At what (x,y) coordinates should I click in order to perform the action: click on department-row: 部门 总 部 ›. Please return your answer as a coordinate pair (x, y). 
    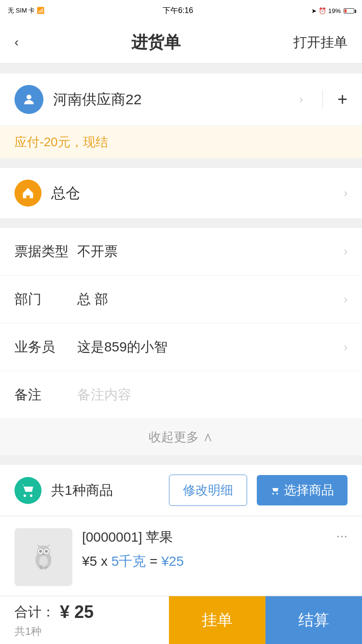
    Looking at the image, I should click on (181, 299).